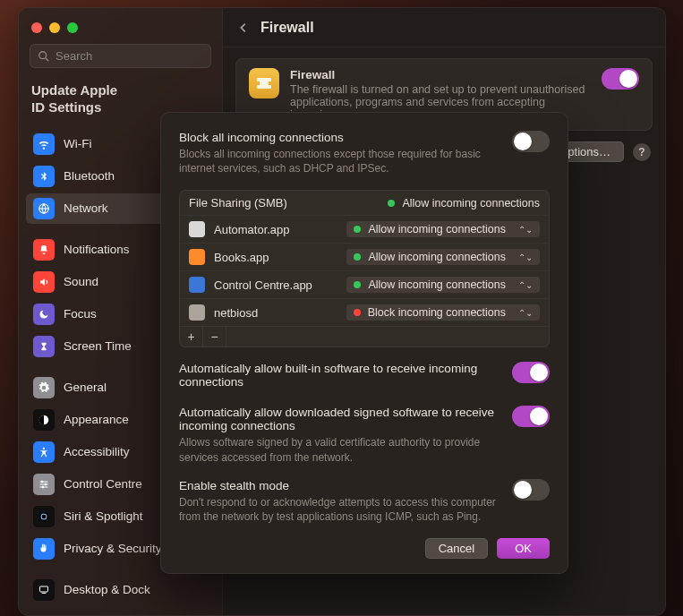 The height and width of the screenshot is (616, 683). Describe the element at coordinates (364, 229) in the screenshot. I see `app-row: Automator.appAllow incoming connections⌃…` at that location.